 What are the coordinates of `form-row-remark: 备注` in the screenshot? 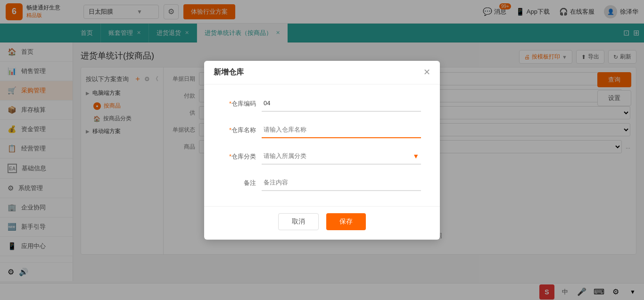 It's located at (322, 183).